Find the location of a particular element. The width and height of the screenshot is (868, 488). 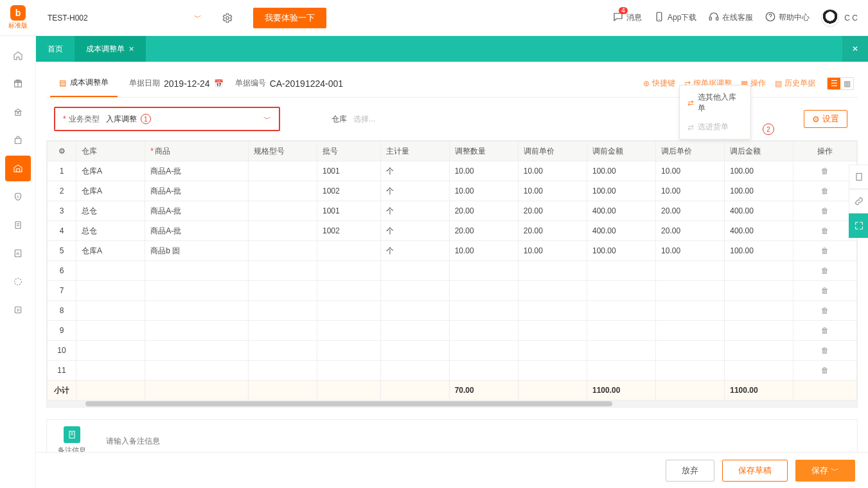

footer: 放弃 保存草稿 保存﹀ is located at coordinates (452, 470).